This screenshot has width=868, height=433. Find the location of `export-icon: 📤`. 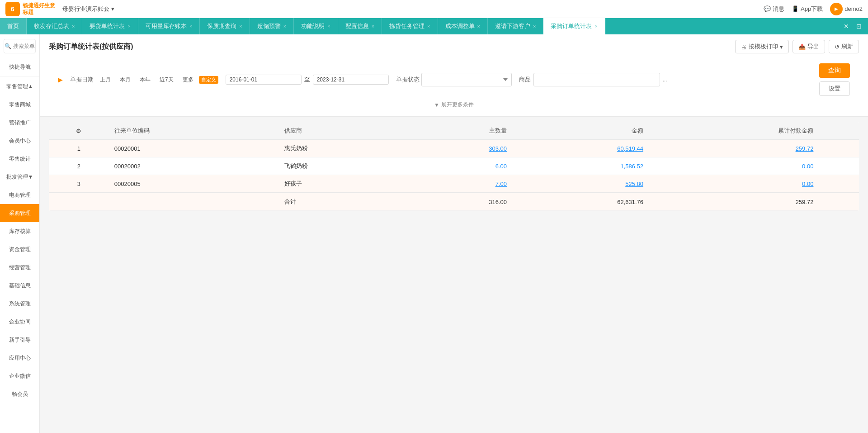

export-icon: 📤 is located at coordinates (802, 47).